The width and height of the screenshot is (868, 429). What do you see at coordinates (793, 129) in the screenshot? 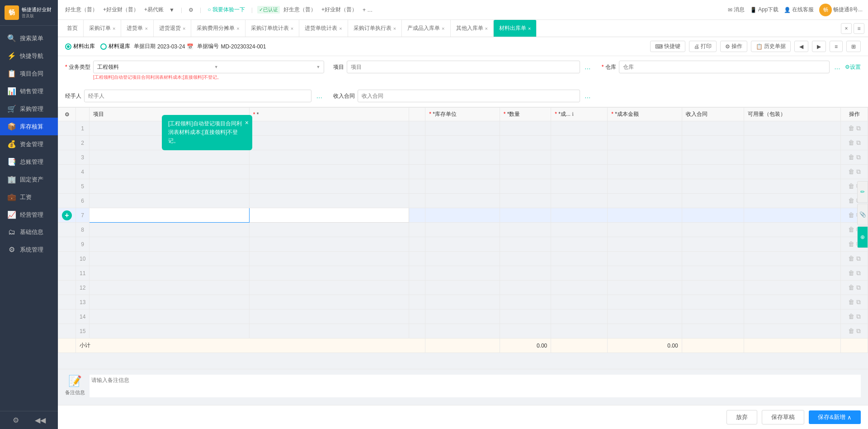
I see `row-available-qty` at bounding box center [793, 129].